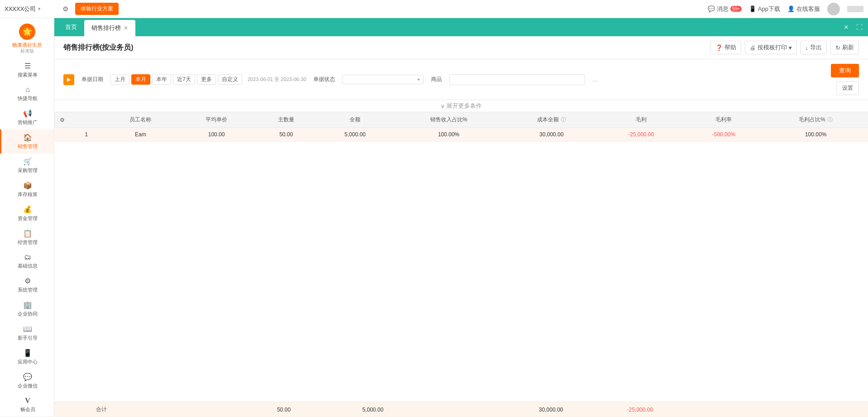 This screenshot has width=868, height=417. I want to click on sales-icon: 🏠, so click(28, 138).